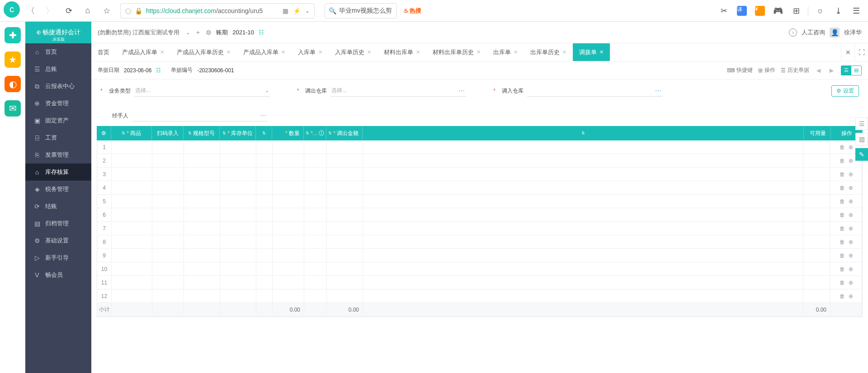  I want to click on home-icon: ⌂, so click(88, 11).